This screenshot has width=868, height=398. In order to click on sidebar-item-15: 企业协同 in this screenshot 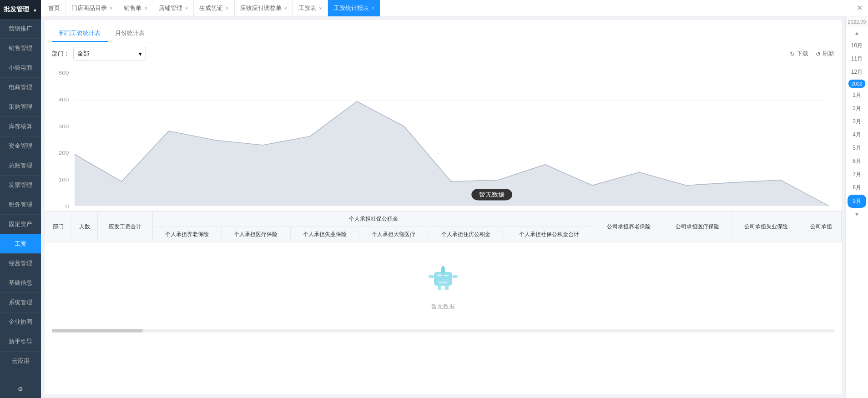, I will do `click(20, 322)`.